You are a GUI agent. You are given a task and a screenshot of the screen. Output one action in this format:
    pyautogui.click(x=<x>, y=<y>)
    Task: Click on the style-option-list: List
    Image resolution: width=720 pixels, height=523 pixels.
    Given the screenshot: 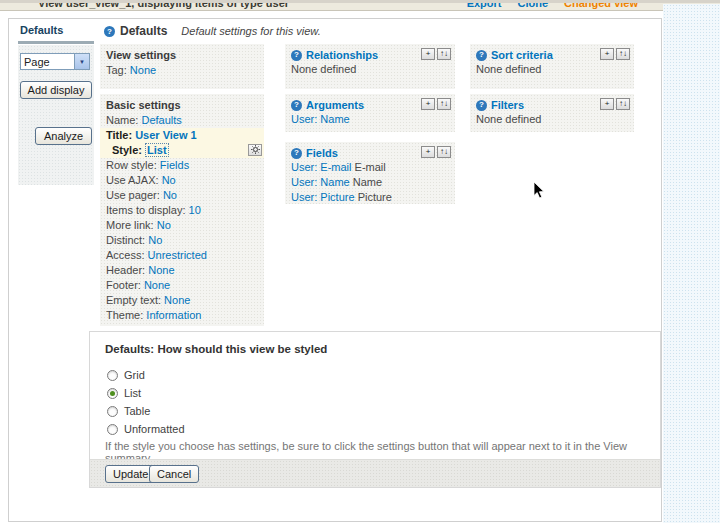 What is the action you would take?
    pyautogui.click(x=146, y=393)
    